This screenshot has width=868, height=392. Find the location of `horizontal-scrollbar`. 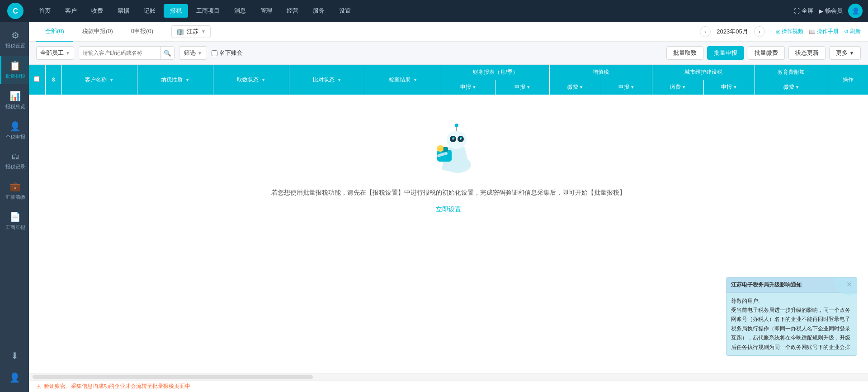

horizontal-scrollbar is located at coordinates (173, 377).